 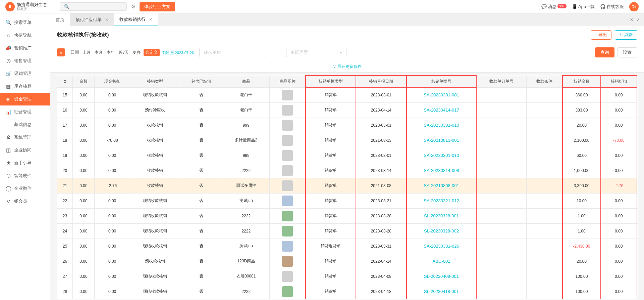 I want to click on settings-button: 设置, so click(x=627, y=52).